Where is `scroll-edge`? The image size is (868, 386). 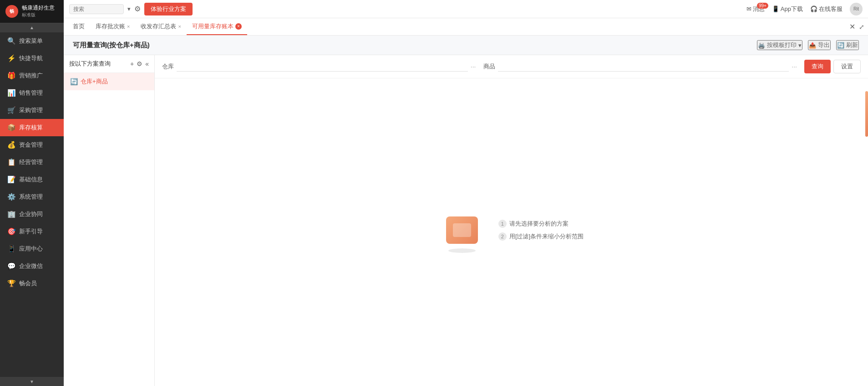
scroll-edge is located at coordinates (867, 114).